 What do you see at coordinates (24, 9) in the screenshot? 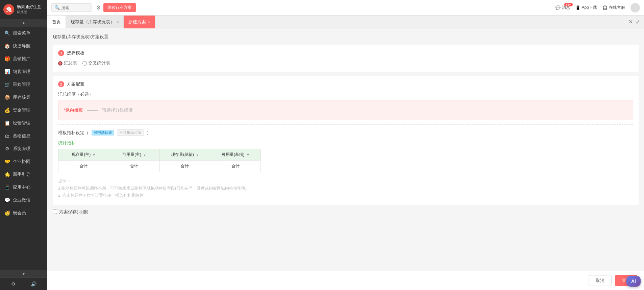
I see `sidebar-logo: 兔 畅康通好生意 标准版` at bounding box center [24, 9].